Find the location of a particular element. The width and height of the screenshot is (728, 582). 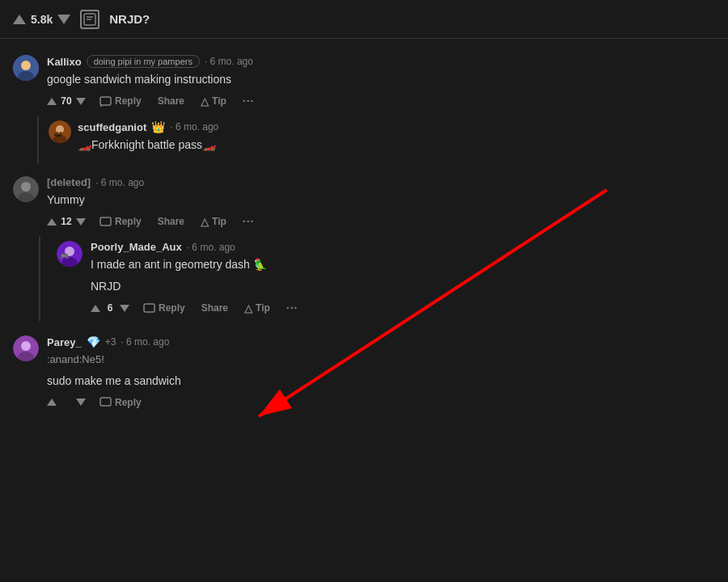

username-kallixo: Kallixo is located at coordinates (65, 61).